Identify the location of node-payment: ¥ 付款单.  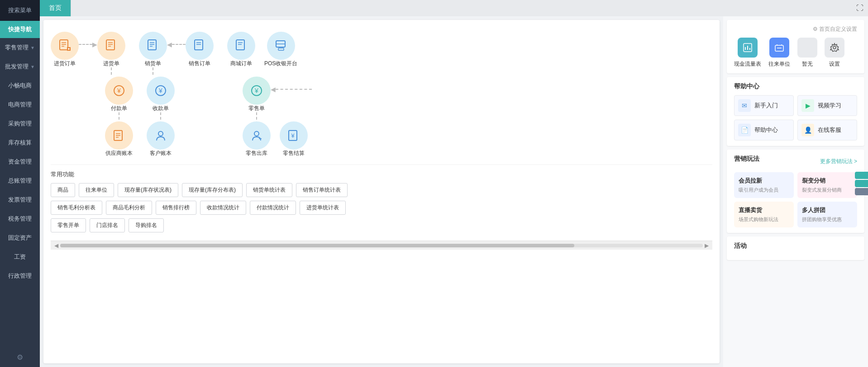
(119, 98).